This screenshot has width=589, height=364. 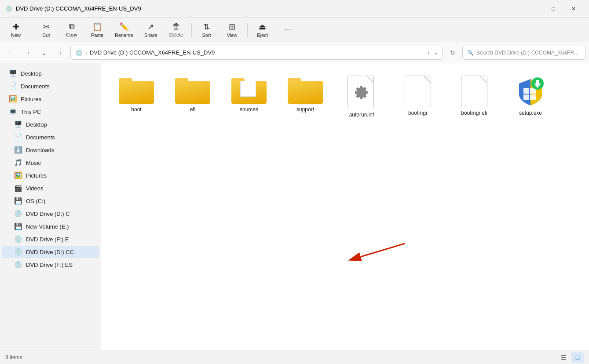 I want to click on file-item-bootmgr-efi: bootmgr.efi, so click(x=474, y=97).